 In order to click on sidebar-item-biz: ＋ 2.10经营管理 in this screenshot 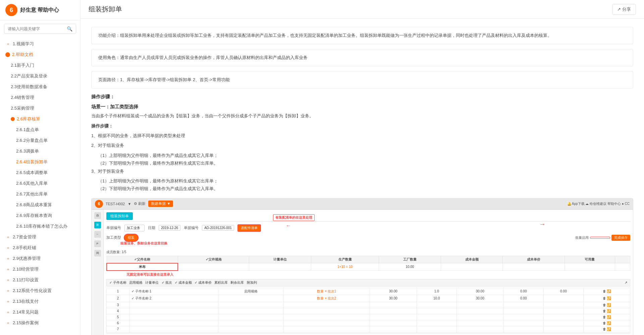, I will do `click(40, 269)`.